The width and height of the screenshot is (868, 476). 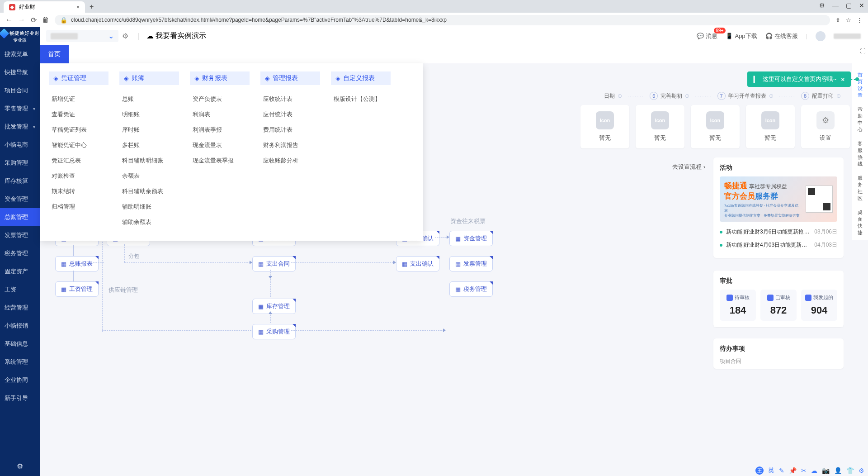 What do you see at coordinates (293, 161) in the screenshot?
I see `menu-link-3-4: 应收账龄分析` at bounding box center [293, 161].